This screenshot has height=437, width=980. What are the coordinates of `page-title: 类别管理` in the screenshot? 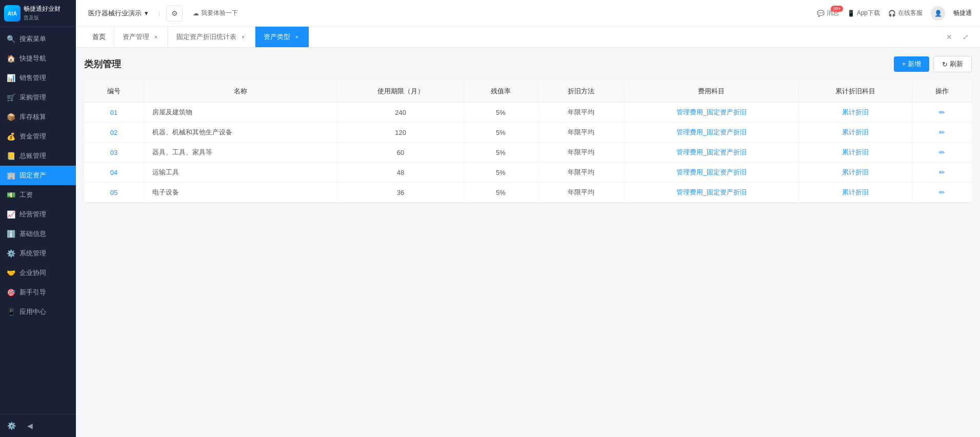 It's located at (103, 64).